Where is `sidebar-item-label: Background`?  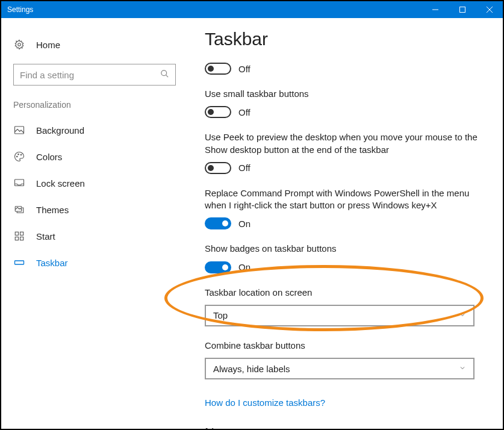
sidebar-item-label: Background is located at coordinates (60, 130).